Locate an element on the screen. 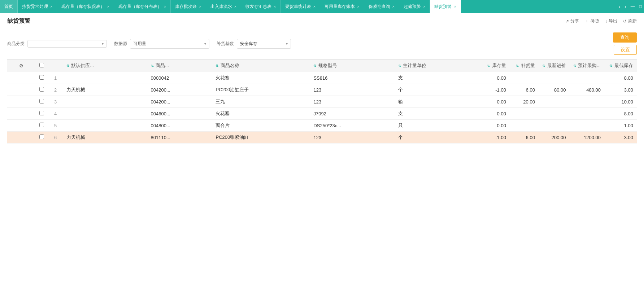 Image resolution: width=644 pixels, height=287 pixels. tab-label-available-ledger: 可用量库存账本 is located at coordinates (340, 6).